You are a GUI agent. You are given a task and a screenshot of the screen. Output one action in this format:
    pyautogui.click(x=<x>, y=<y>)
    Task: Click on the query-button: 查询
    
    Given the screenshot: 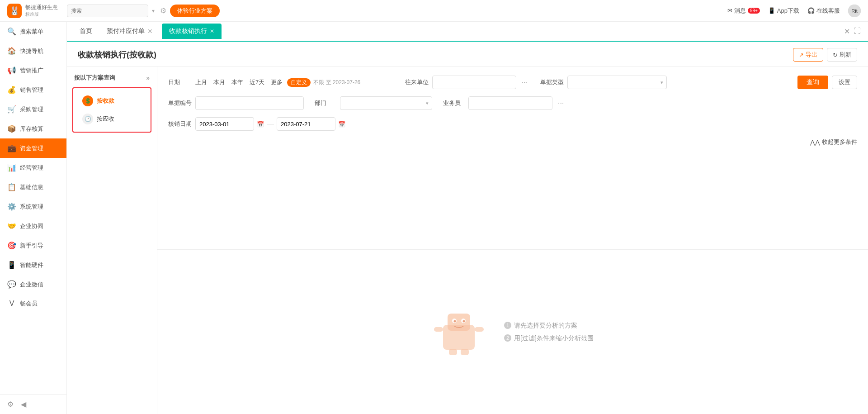 What is the action you would take?
    pyautogui.click(x=813, y=82)
    